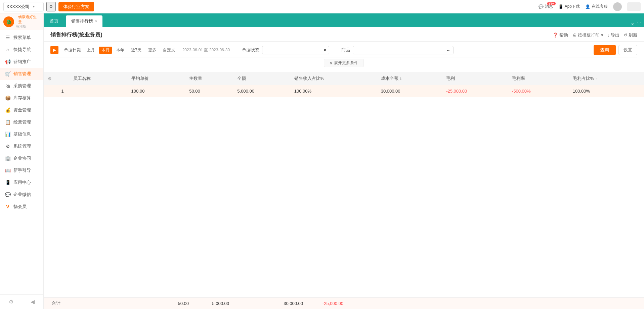 This screenshot has width=644, height=309. Describe the element at coordinates (296, 50) in the screenshot. I see `status-select: ▾` at that location.